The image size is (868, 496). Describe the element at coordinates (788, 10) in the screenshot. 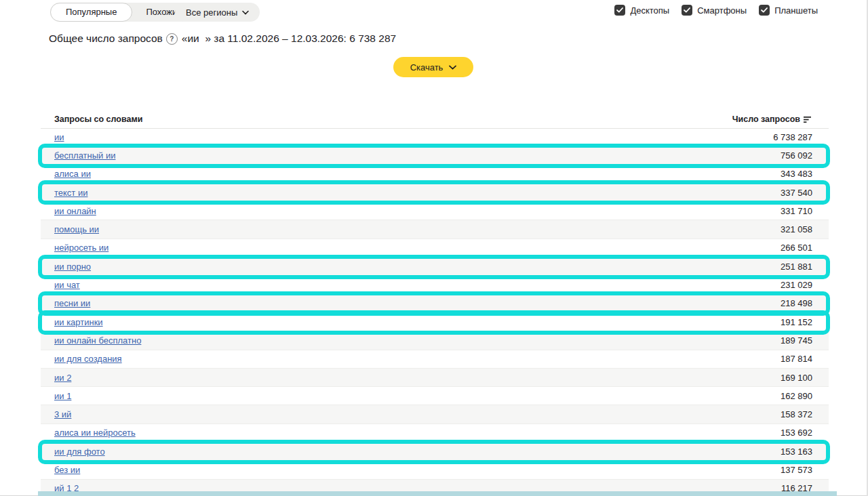

I see `device-filter-tablets: Планшеты` at that location.